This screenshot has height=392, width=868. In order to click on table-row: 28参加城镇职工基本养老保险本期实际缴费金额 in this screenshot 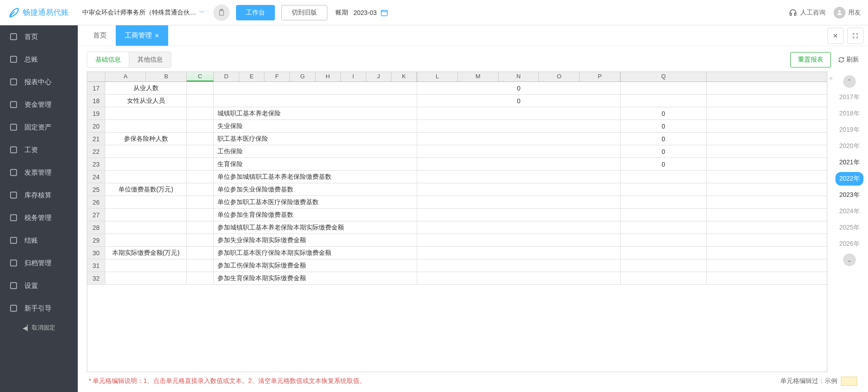, I will do `click(457, 228)`.